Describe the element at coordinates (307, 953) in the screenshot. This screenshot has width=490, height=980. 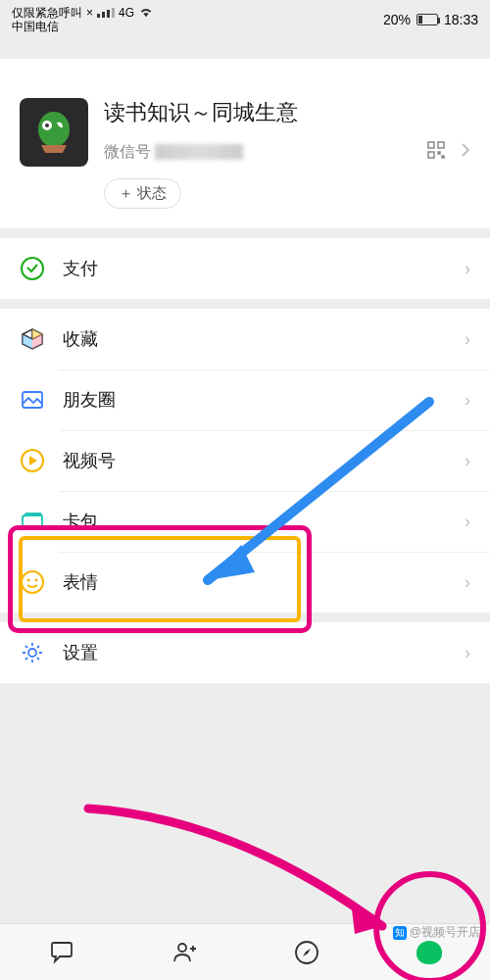
I see `compass-icon` at that location.